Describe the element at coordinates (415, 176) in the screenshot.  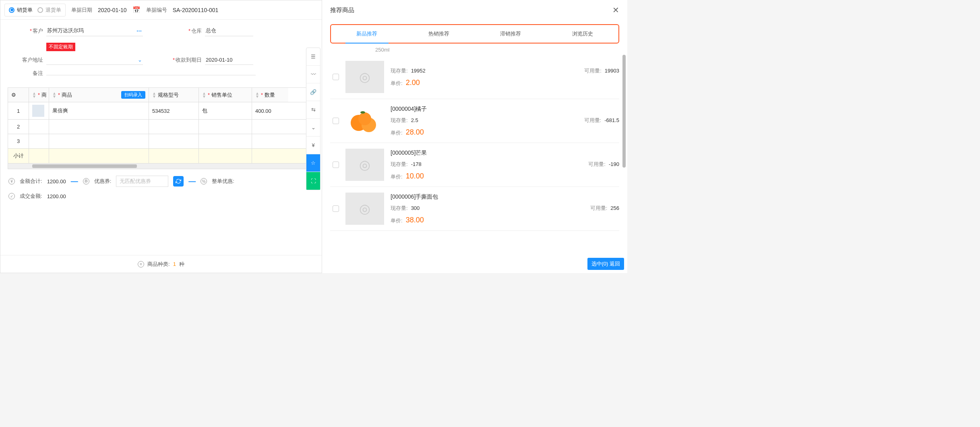
I see `price-value: 10.00` at that location.